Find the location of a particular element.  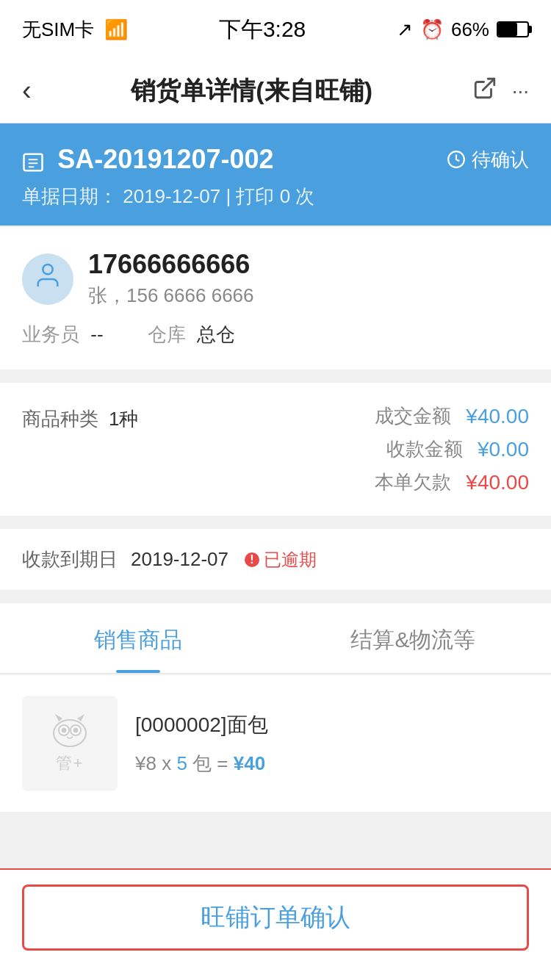

nav-actions: ··· is located at coordinates (501, 91).